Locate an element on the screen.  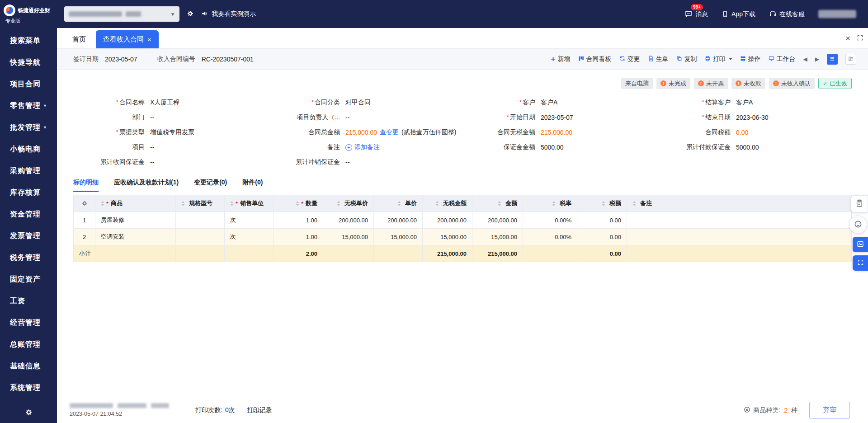
field-value: 客户A is located at coordinates (549, 103).